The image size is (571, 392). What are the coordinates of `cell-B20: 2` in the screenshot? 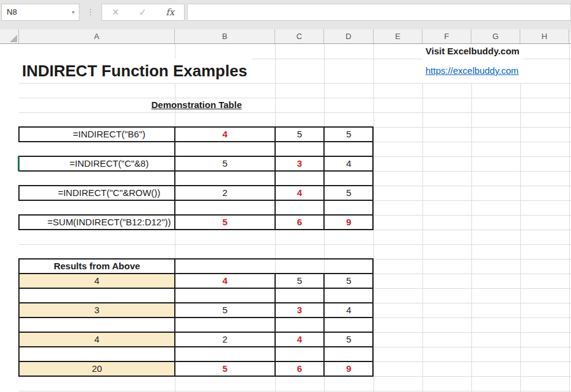 It's located at (225, 339).